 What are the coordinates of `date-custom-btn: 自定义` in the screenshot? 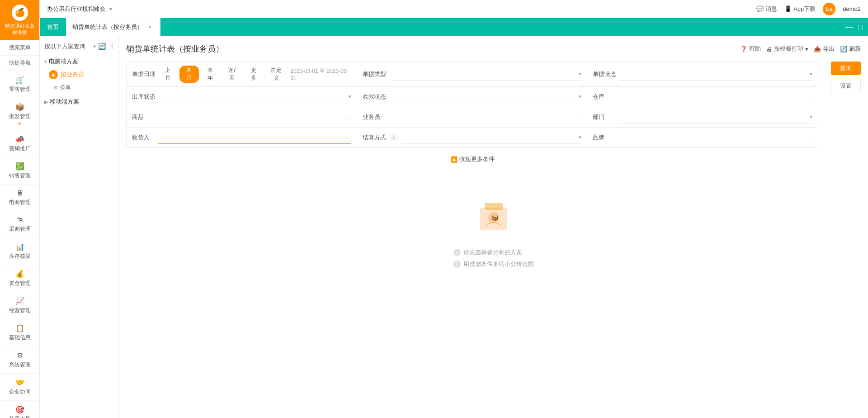 It's located at (276, 74).